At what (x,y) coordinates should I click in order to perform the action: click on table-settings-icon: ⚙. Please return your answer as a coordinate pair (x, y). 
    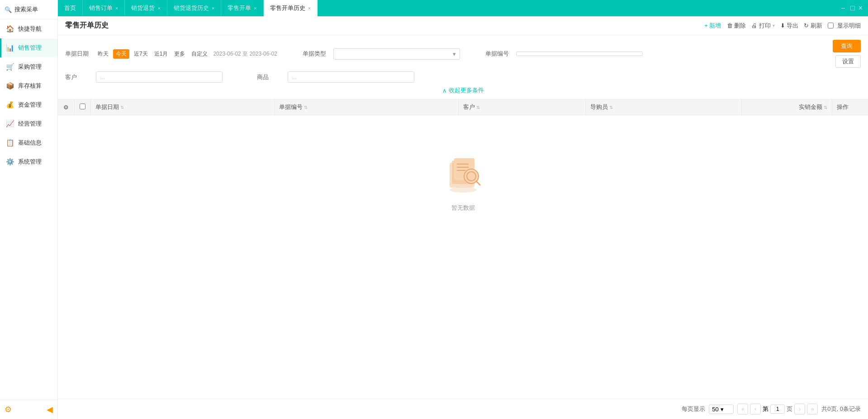
    Looking at the image, I should click on (66, 108).